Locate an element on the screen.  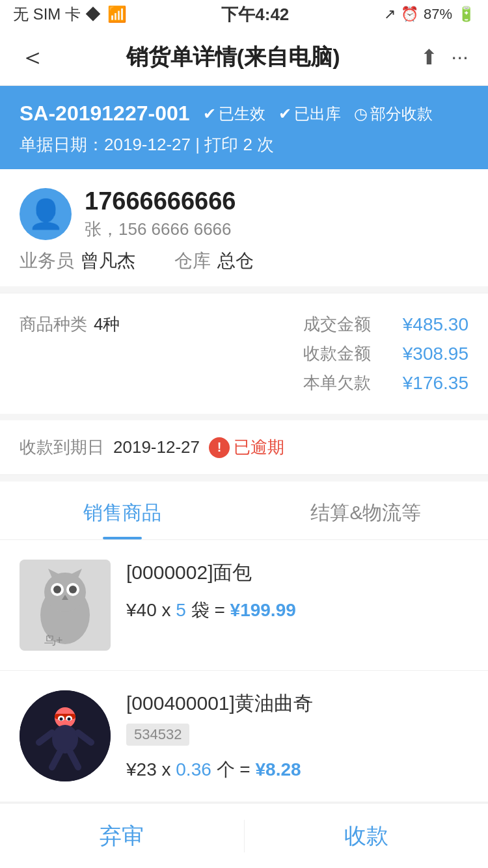
nav-icons: ⬆ ··· is located at coordinates (444, 57).